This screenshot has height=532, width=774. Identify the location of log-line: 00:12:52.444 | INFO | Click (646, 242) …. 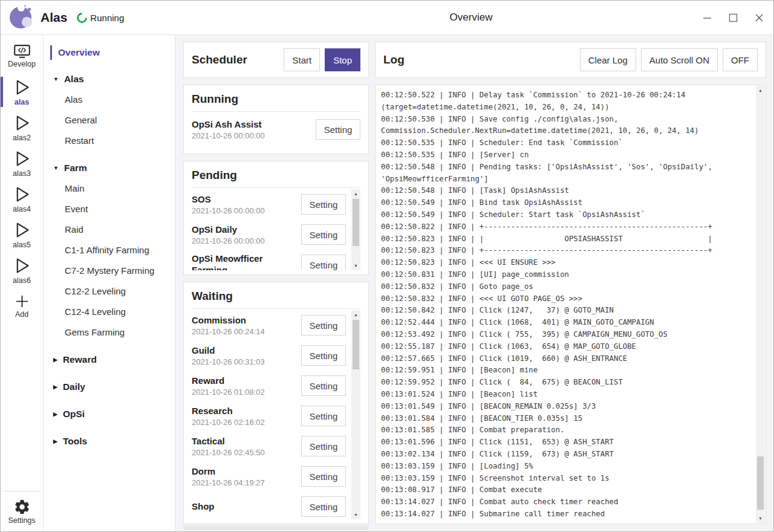
(565, 323).